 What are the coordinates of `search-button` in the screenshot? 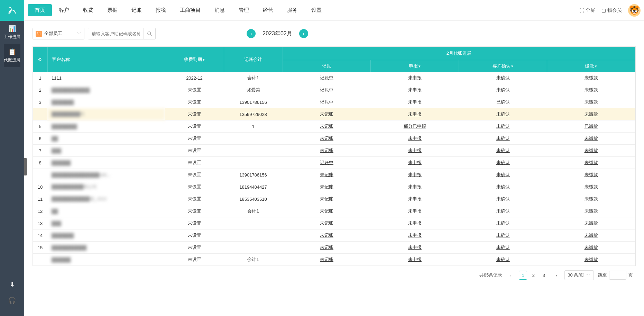 It's located at (149, 34).